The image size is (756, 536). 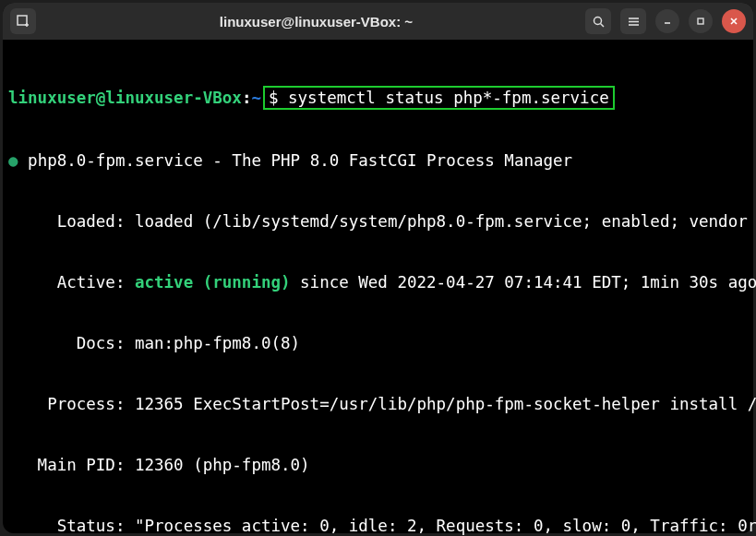 What do you see at coordinates (378, 343) in the screenshot?
I see `output-line: Docs: man:php-fpm8.0(8)` at bounding box center [378, 343].